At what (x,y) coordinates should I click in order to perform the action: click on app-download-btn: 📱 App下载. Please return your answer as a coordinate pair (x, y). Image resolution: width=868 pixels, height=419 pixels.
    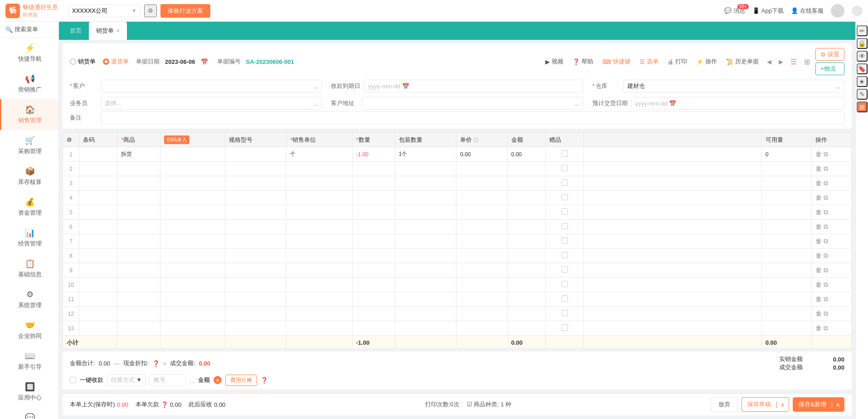
    Looking at the image, I should click on (768, 11).